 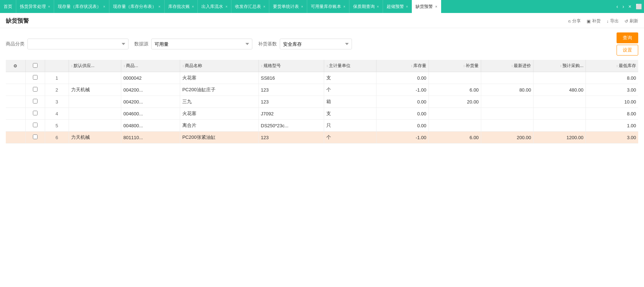 I want to click on tab-overstock: 超储预警 ×, so click(x=398, y=6).